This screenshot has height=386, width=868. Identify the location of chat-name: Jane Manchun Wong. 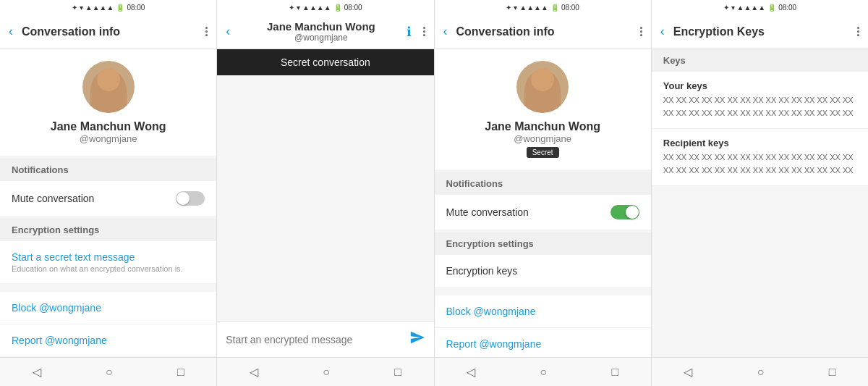
(321, 26).